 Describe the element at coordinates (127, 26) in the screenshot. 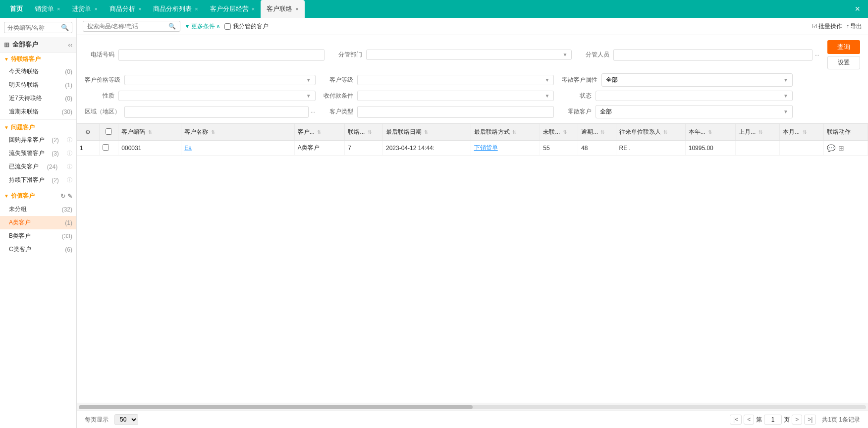

I see `filter-search-input` at that location.